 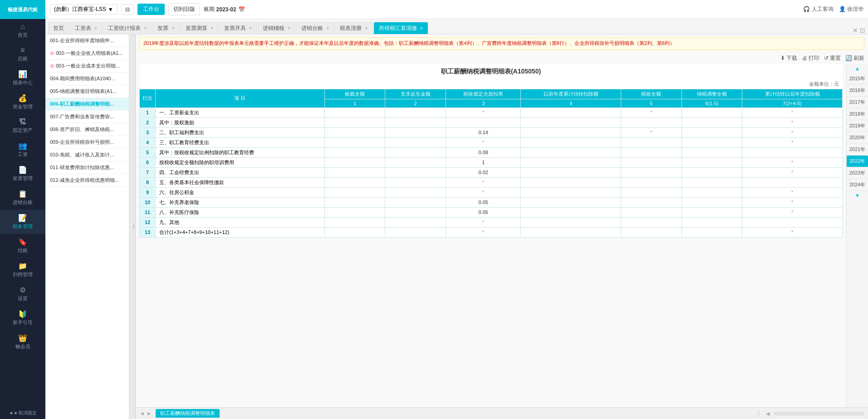 I want to click on tab-close-all-btn: ✕, so click(x=855, y=30).